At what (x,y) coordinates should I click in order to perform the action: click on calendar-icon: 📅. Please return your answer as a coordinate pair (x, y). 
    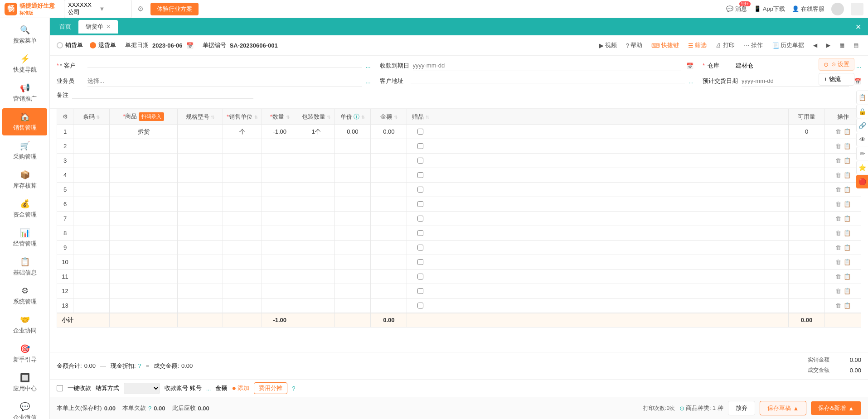
    Looking at the image, I should click on (190, 45).